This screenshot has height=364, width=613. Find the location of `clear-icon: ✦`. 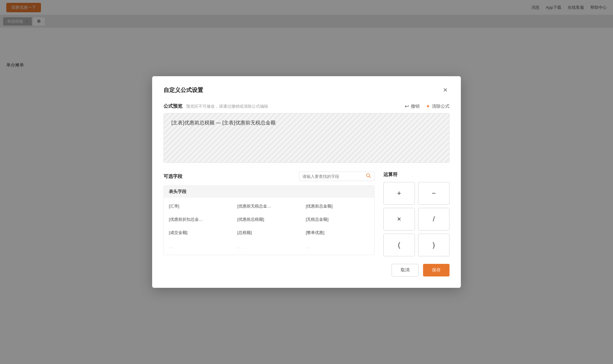

clear-icon: ✦ is located at coordinates (428, 106).